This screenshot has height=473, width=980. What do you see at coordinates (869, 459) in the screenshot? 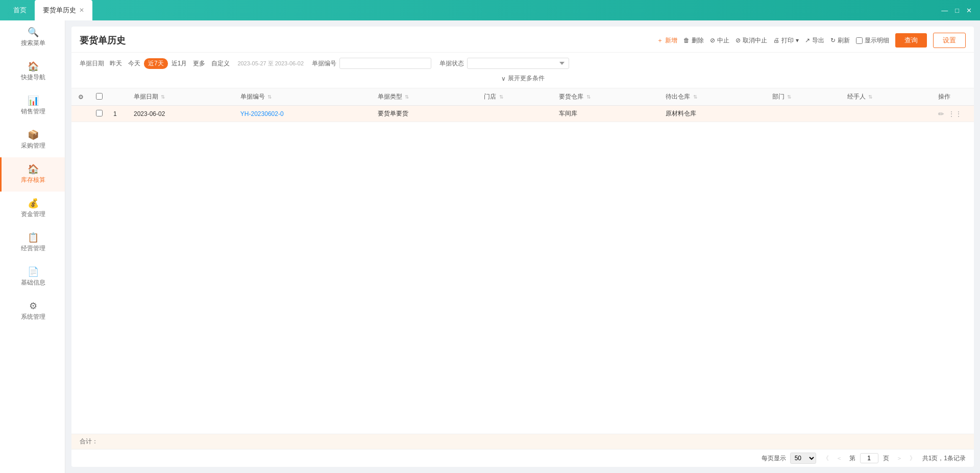
I see `page-navigation: 《 ＜ 第 页 ＞ 》` at bounding box center [869, 459].